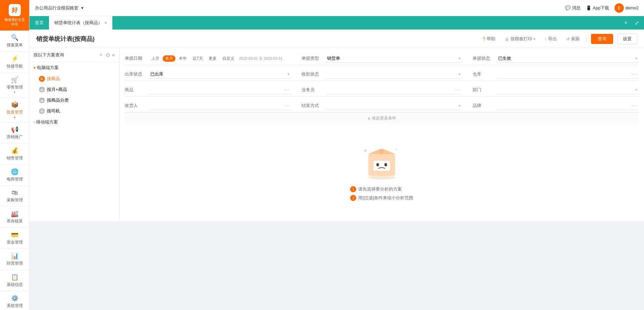 This screenshot has width=644, height=310. What do you see at coordinates (183, 58) in the screenshot?
I see `date-tab-this-year: 本年` at bounding box center [183, 58].